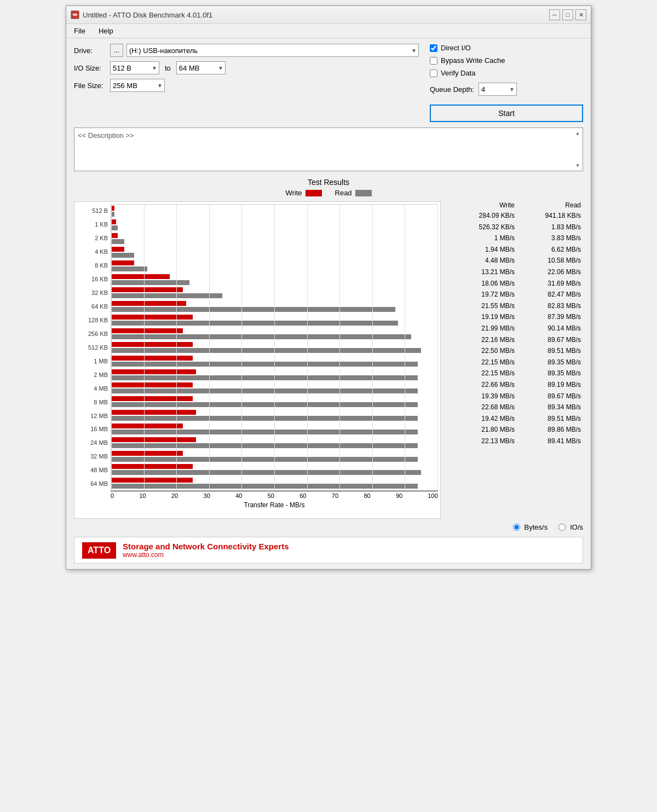  I want to click on bytes-label: Bytes/s, so click(537, 527).